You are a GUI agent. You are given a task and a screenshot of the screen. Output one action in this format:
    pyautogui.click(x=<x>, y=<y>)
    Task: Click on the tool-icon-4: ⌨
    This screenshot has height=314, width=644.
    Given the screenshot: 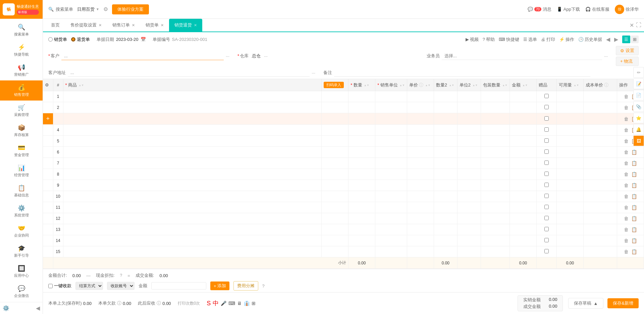 What is the action you would take?
    pyautogui.click(x=232, y=303)
    